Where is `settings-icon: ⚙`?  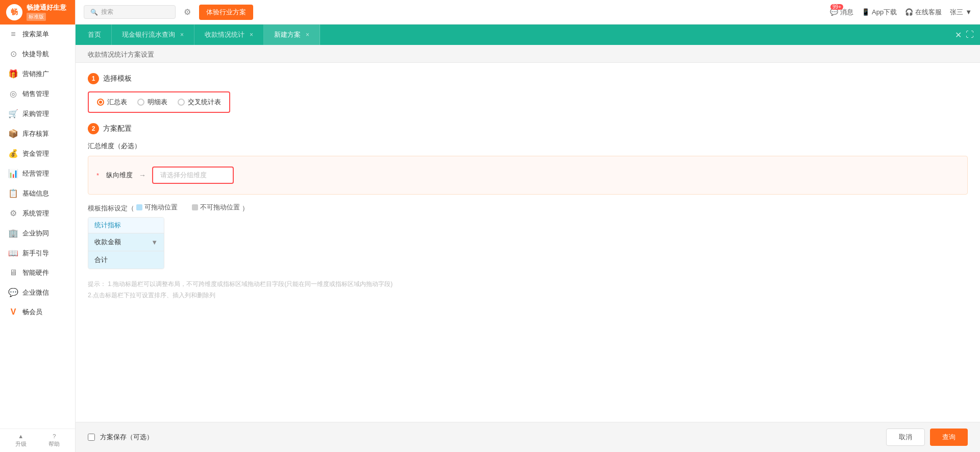
settings-icon: ⚙ is located at coordinates (187, 12).